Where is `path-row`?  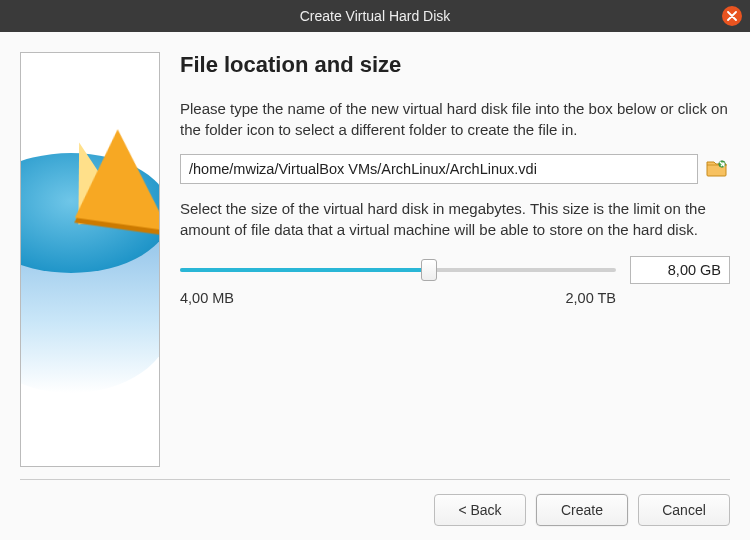 path-row is located at coordinates (455, 169).